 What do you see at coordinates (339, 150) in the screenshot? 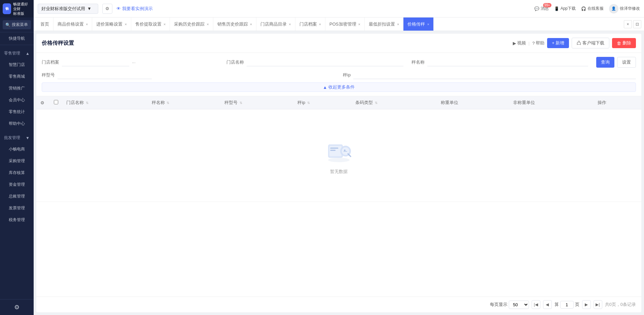
I see `empty-illustration` at bounding box center [339, 150].